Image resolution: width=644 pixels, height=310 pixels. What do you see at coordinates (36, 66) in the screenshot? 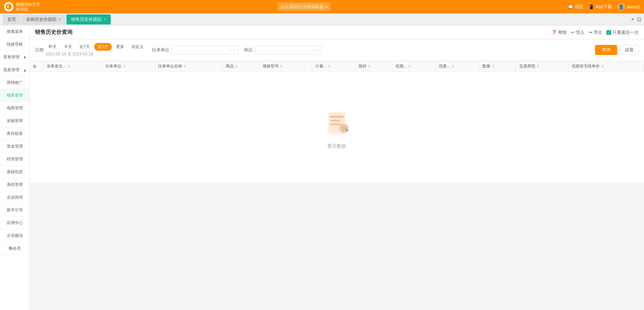
I see `col-settings: ⚙` at bounding box center [36, 66].